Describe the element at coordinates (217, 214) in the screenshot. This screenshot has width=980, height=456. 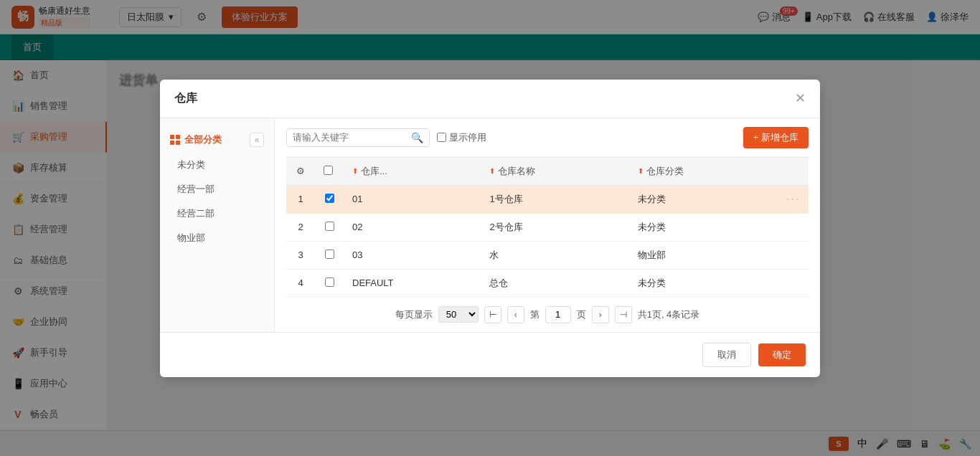
I see `category-item-dept2: 经营二部` at that location.